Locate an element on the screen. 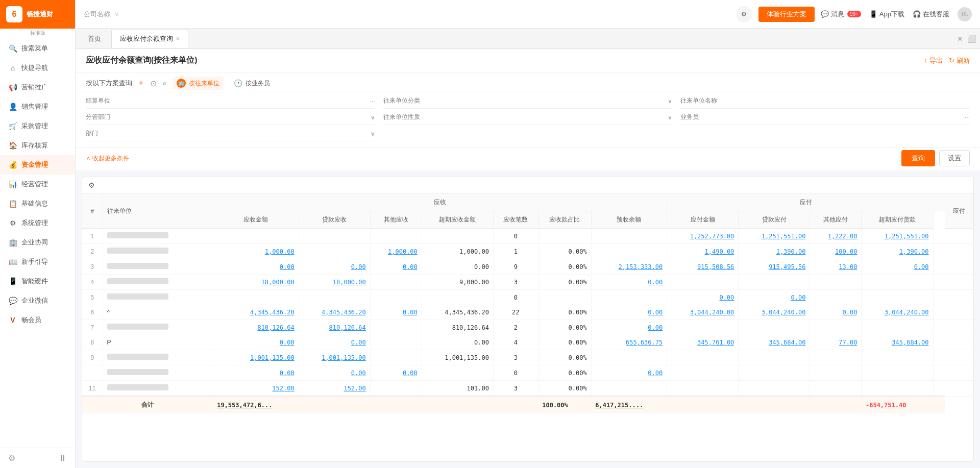 This screenshot has width=980, height=468. table-cell: 655,636.75 is located at coordinates (629, 343).